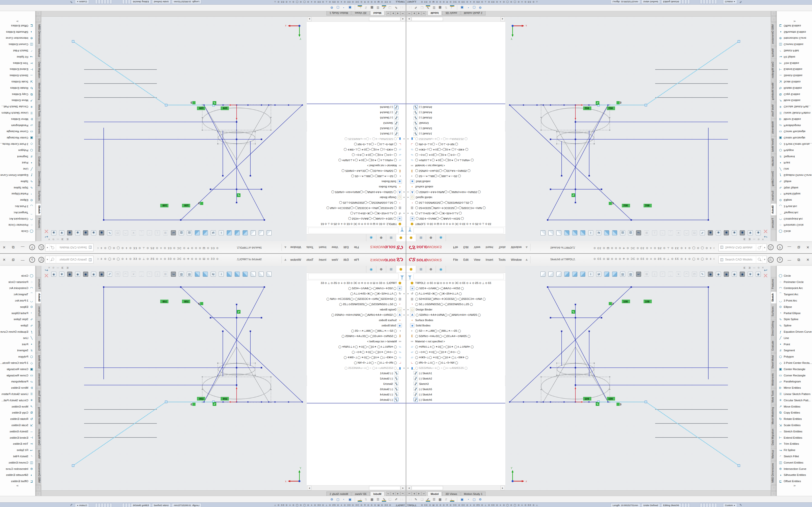 This screenshot has width=812, height=507. I want to click on flyout-silhouette-entities: ◑Silhouette Entities, so click(795, 32).